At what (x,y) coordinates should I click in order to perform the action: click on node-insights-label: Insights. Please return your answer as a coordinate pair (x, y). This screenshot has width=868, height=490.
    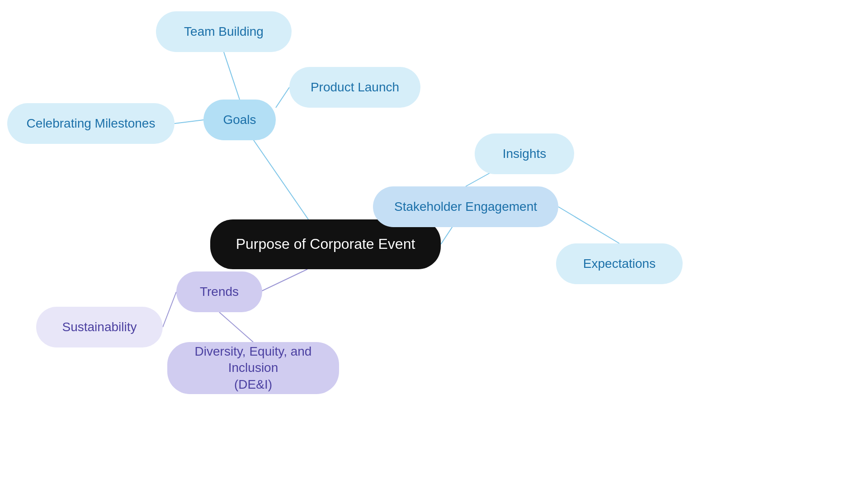
    Looking at the image, I should click on (524, 154).